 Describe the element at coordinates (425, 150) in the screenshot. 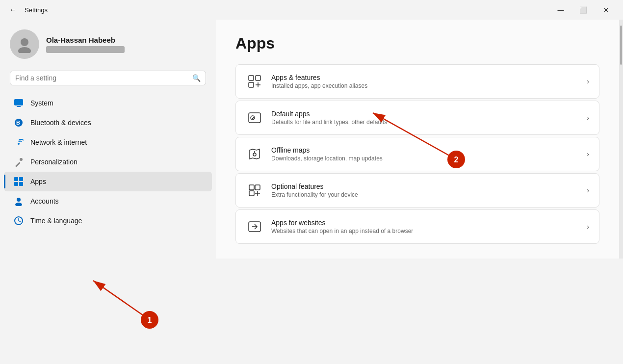

I see `offline-maps-title: Offline maps` at that location.